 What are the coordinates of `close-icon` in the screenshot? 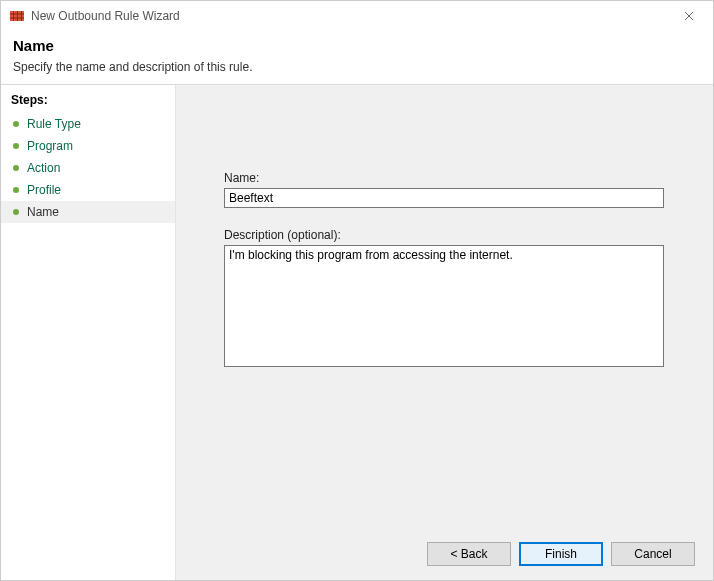 It's located at (689, 16).